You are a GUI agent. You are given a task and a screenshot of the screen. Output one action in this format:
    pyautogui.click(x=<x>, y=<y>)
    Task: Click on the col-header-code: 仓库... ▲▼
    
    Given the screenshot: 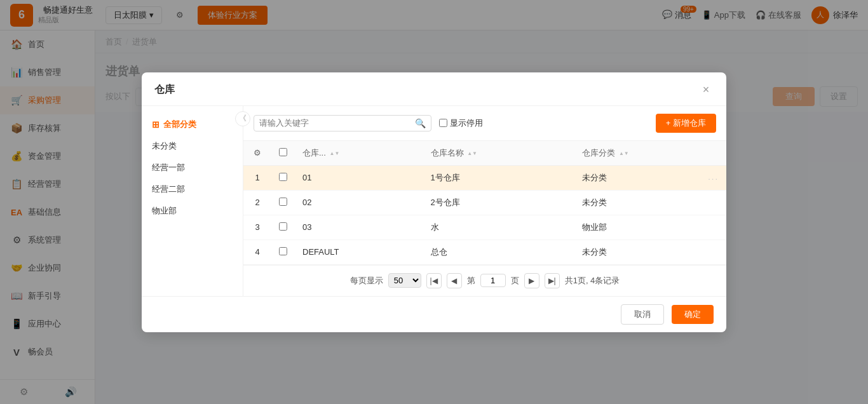 What is the action you would take?
    pyautogui.click(x=359, y=154)
    